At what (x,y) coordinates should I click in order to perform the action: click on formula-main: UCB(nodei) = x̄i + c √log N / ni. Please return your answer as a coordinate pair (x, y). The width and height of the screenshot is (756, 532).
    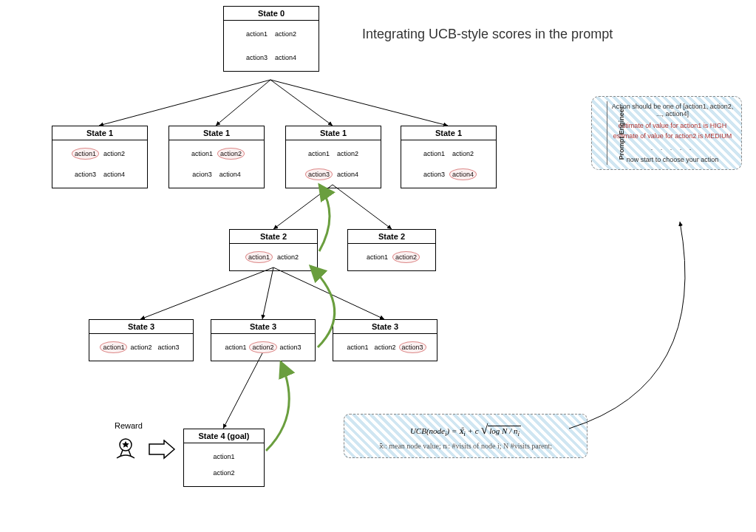
    Looking at the image, I should click on (466, 430).